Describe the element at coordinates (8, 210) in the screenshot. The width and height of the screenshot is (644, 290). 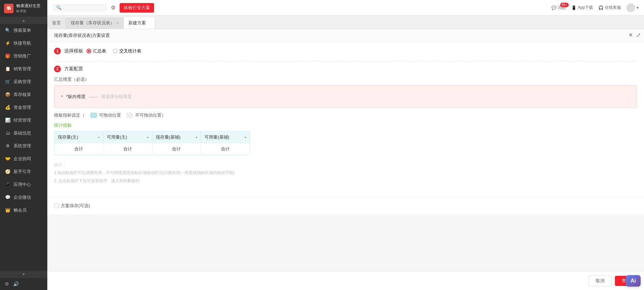
I see `member-icon: 👑` at that location.